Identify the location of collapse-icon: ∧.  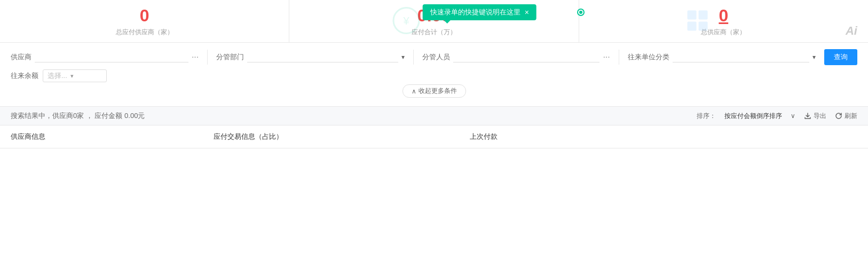
(414, 91).